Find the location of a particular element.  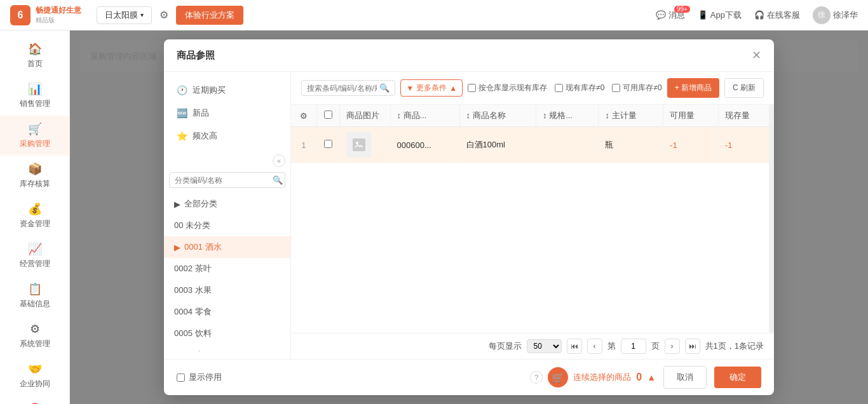

cart-count: 0 is located at coordinates (639, 377).